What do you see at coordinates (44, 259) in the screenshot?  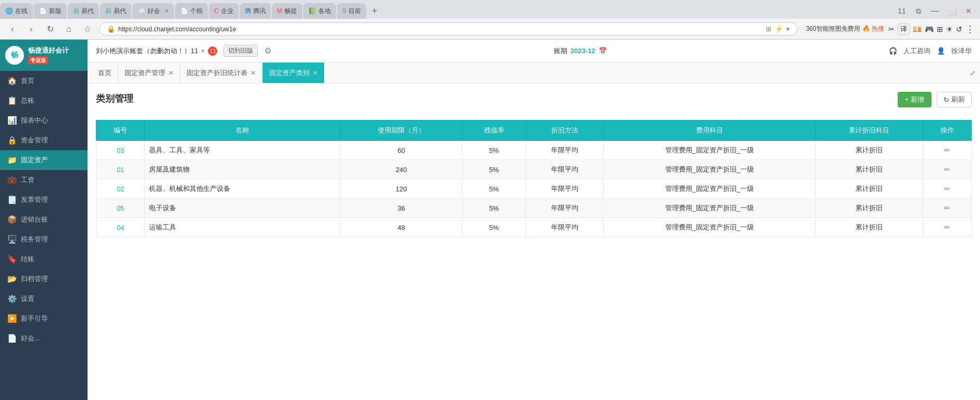 I see `sidebar-item-closing: 🔖 结账` at bounding box center [44, 259].